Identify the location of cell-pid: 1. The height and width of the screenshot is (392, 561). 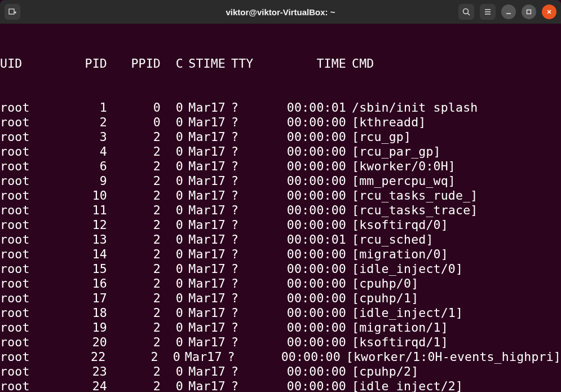
(68, 108).